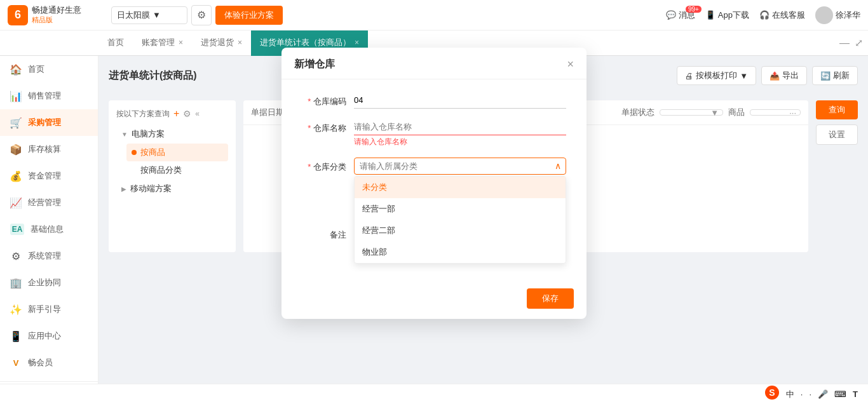  Describe the element at coordinates (44, 256) in the screenshot. I see `sidebar-system-label: 系统管理` at that location.